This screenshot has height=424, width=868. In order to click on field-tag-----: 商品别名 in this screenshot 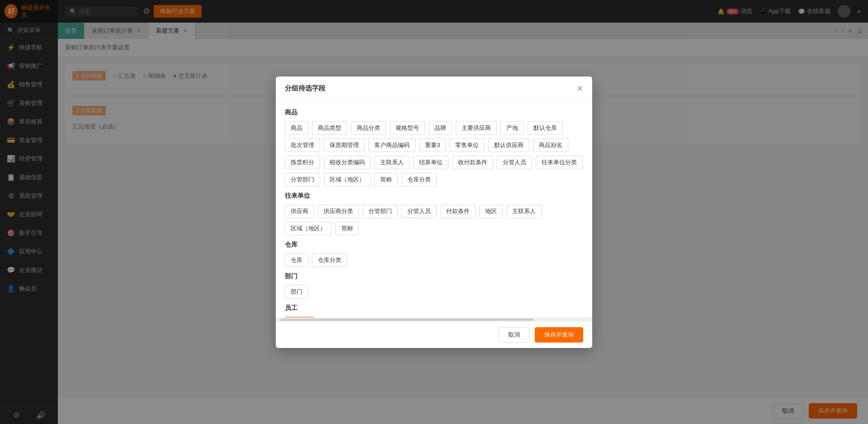, I will do `click(551, 145)`.